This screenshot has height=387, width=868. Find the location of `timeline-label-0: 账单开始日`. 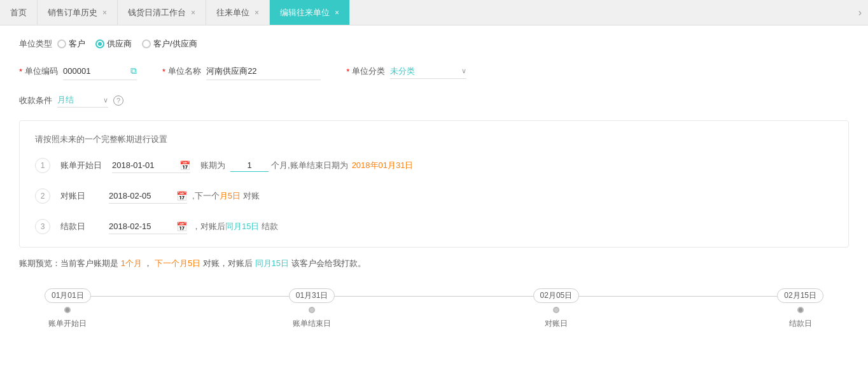

timeline-label-0: 账单开始日 is located at coordinates (67, 323).